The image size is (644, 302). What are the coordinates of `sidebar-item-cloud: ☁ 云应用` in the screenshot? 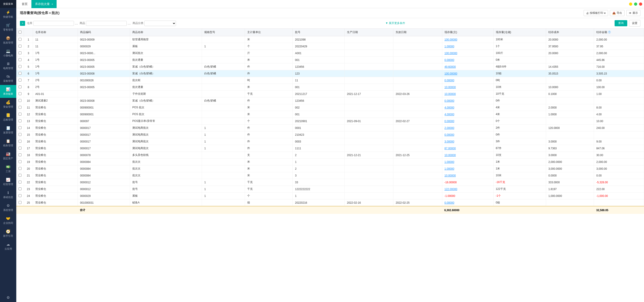 It's located at (8, 246).